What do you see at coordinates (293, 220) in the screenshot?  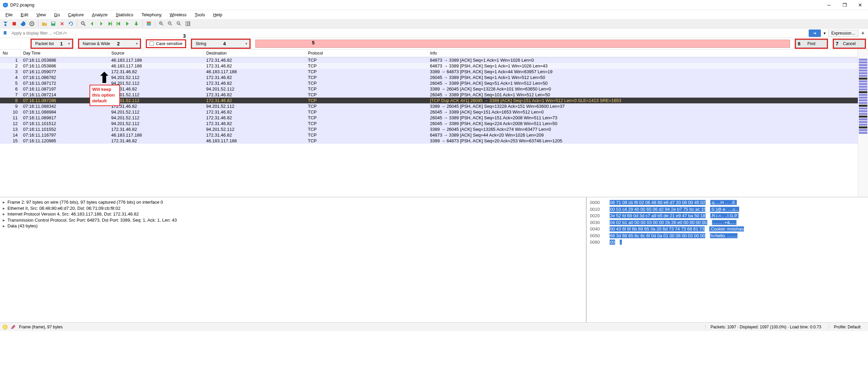 I see `detail-line: Transmission Control Protocol, Src Port:…` at bounding box center [293, 220].